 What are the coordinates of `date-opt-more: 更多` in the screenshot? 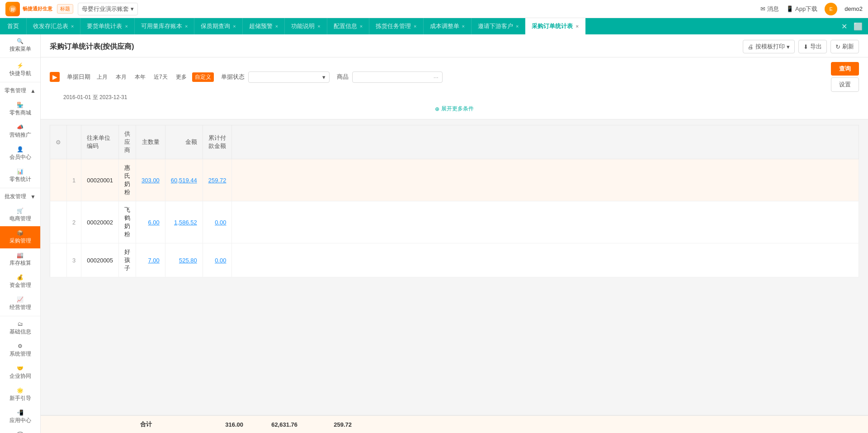 It's located at (181, 77).